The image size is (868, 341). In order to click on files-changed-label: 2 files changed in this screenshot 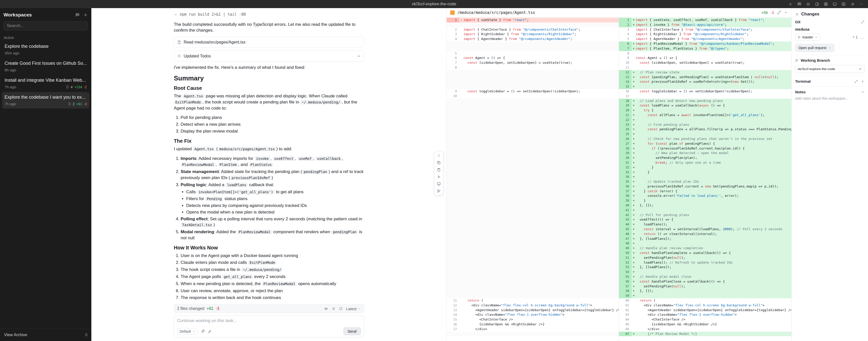, I will do `click(191, 309)`.